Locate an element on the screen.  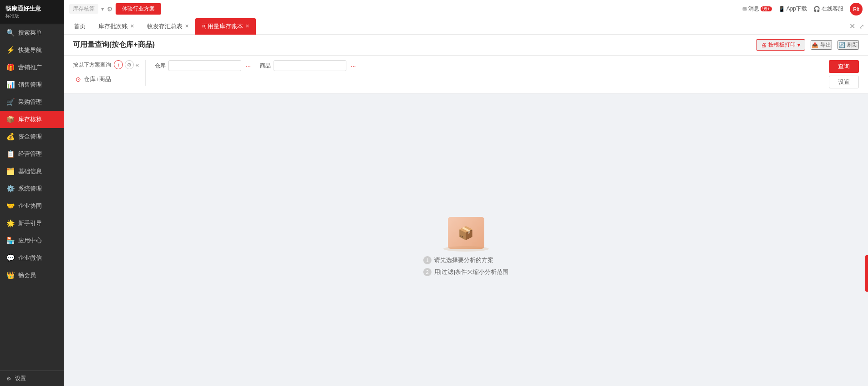
sidebar-logo: 畅康通好生意 标准版 is located at coordinates (32, 12).